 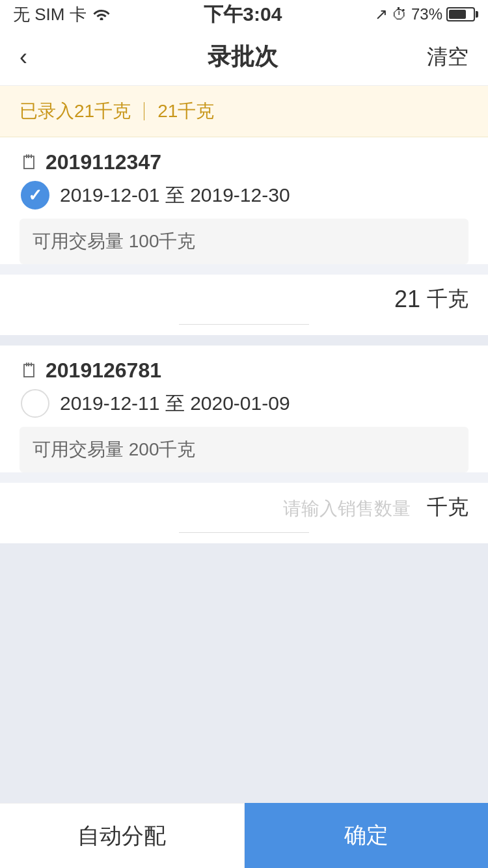 I want to click on input-unit-2: 千克, so click(x=448, y=508).